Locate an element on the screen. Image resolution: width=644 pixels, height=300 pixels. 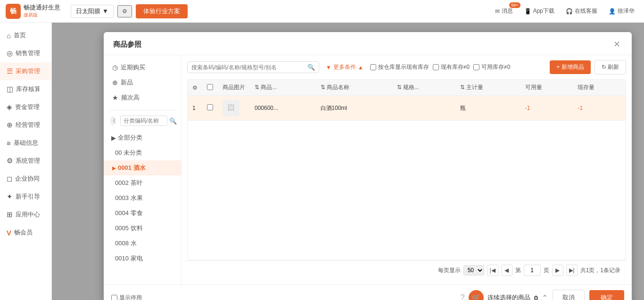
last-page-btn: ▶| is located at coordinates (572, 270).